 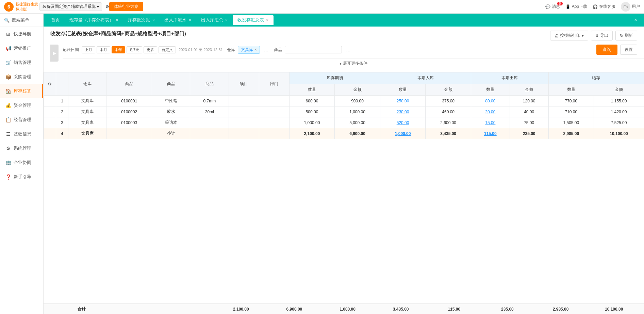 What do you see at coordinates (491, 134) in the screenshot?
I see `subtotal-out-qty-link: 115.00` at bounding box center [491, 134].